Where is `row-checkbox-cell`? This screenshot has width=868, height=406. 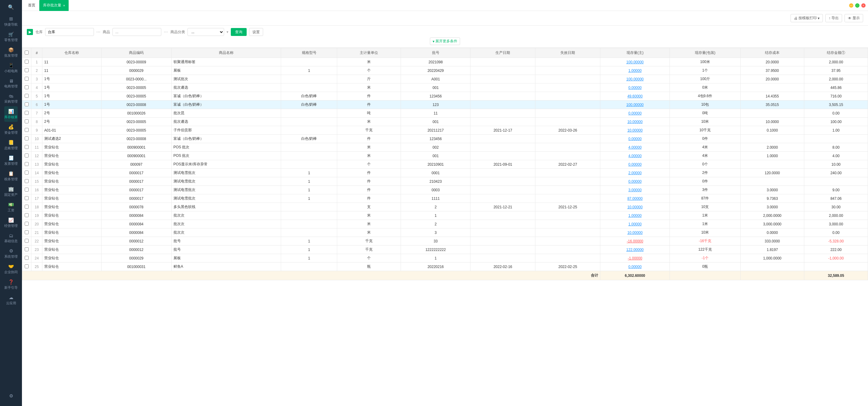 row-checkbox-cell is located at coordinates (27, 88).